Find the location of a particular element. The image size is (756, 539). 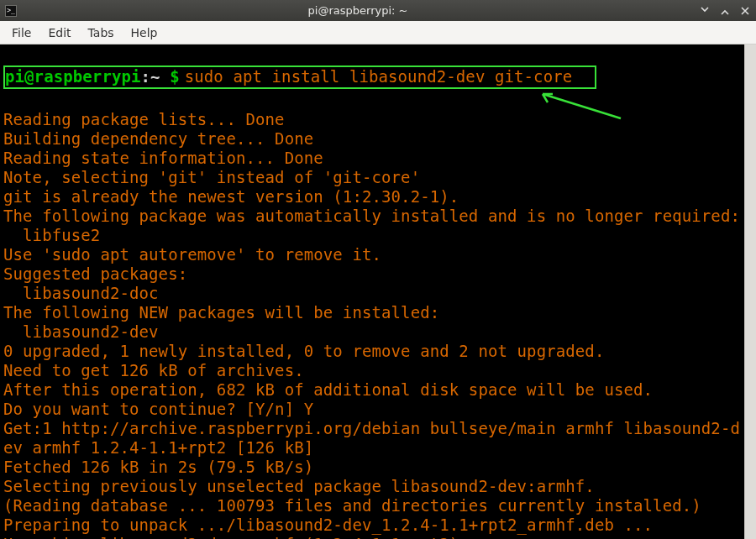

output-line: Reading package lists... Done is located at coordinates (373, 119).